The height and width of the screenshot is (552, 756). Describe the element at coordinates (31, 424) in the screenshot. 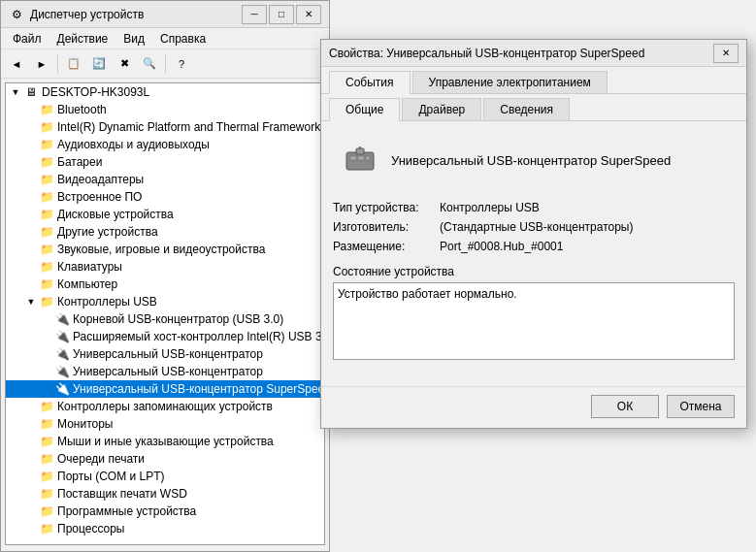

I see `expand-btn-monitors` at that location.